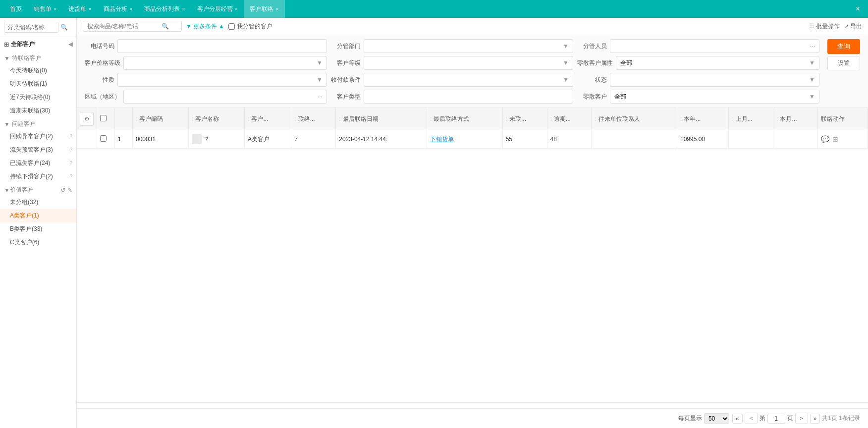 The width and height of the screenshot is (868, 428). Describe the element at coordinates (39, 223) in the screenshot. I see `sidebar: 🔍 ⊞ 全部客户 ◀ ▼ 待联络客户 今天待联络(0) 明天待联络(1) 近7天…` at that location.